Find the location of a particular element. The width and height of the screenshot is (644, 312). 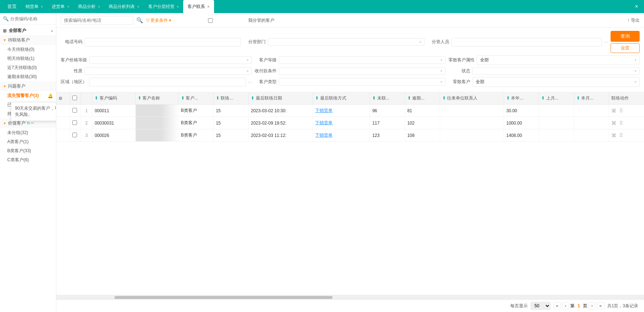

customer-level-select: ▾ is located at coordinates (362, 60).